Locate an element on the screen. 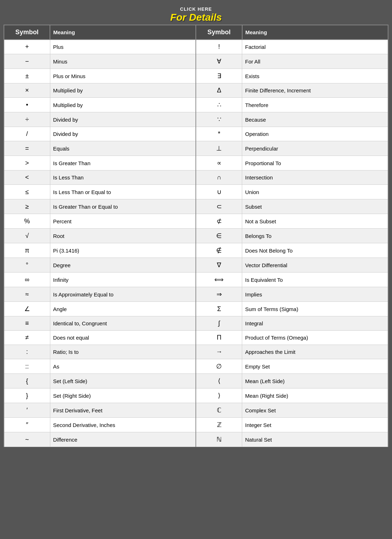 This screenshot has width=392, height=539. symbol-right: ℂ is located at coordinates (219, 410).